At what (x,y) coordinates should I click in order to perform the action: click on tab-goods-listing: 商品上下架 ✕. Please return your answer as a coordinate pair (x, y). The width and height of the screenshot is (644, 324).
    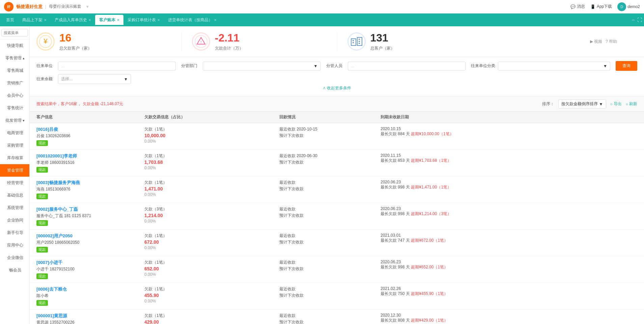
    Looking at the image, I should click on (34, 20).